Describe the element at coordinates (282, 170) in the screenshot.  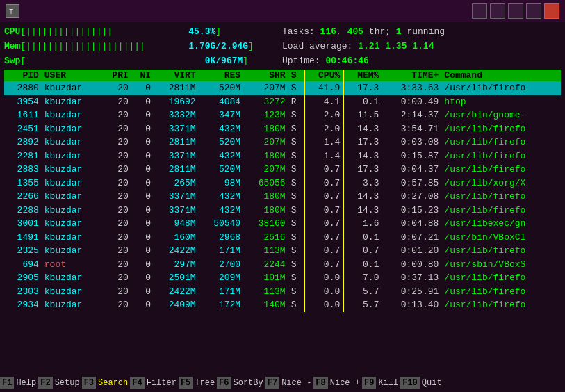
I see `table-row: 2883 kbuzdar 20 0 2811M 520M 207M S 0.7 …` at that location.